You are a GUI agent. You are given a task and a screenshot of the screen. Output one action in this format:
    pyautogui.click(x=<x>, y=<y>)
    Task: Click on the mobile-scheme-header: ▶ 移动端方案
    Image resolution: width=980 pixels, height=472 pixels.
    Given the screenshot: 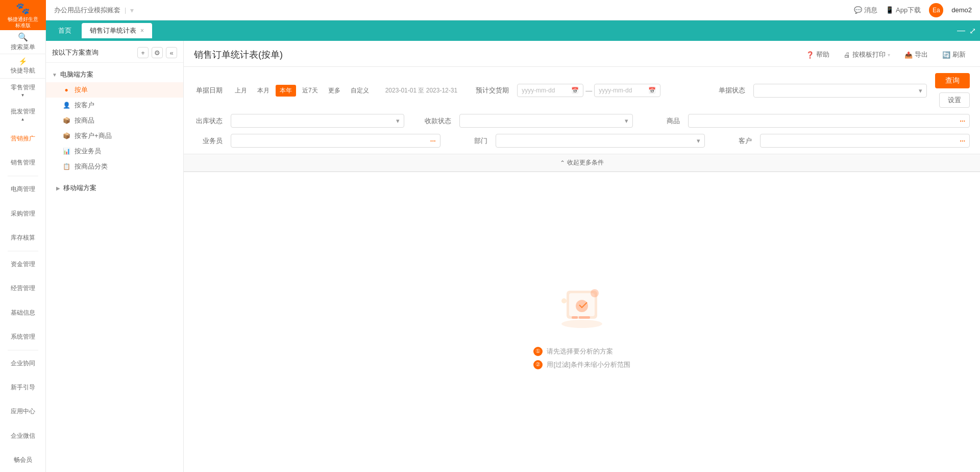 What is the action you would take?
    pyautogui.click(x=114, y=188)
    